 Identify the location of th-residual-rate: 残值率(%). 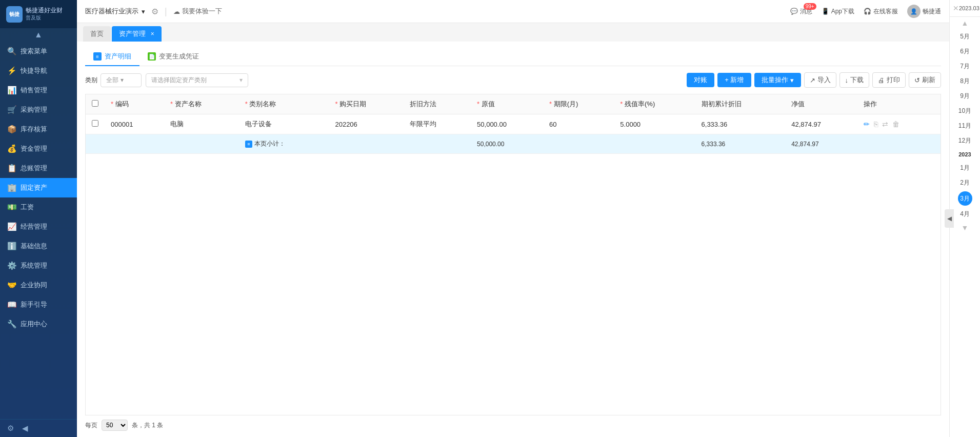
(654, 105).